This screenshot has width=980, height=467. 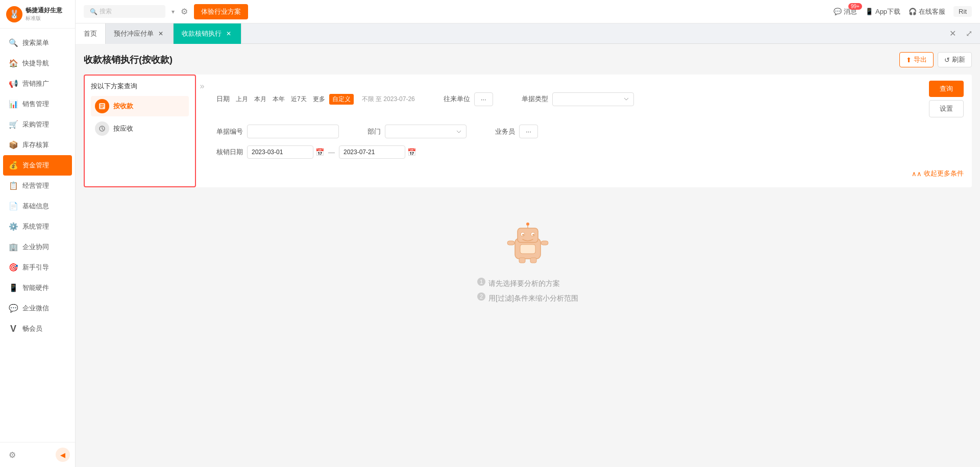 What do you see at coordinates (223, 99) in the screenshot?
I see `date-label: 日期` at bounding box center [223, 99].